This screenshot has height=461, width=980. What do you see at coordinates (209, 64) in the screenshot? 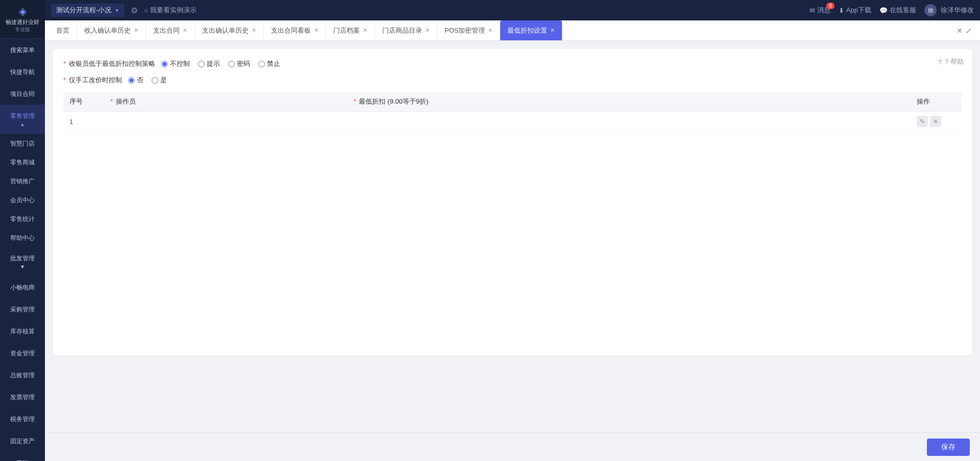
I see `field1-option-hint: 提示` at bounding box center [209, 64].